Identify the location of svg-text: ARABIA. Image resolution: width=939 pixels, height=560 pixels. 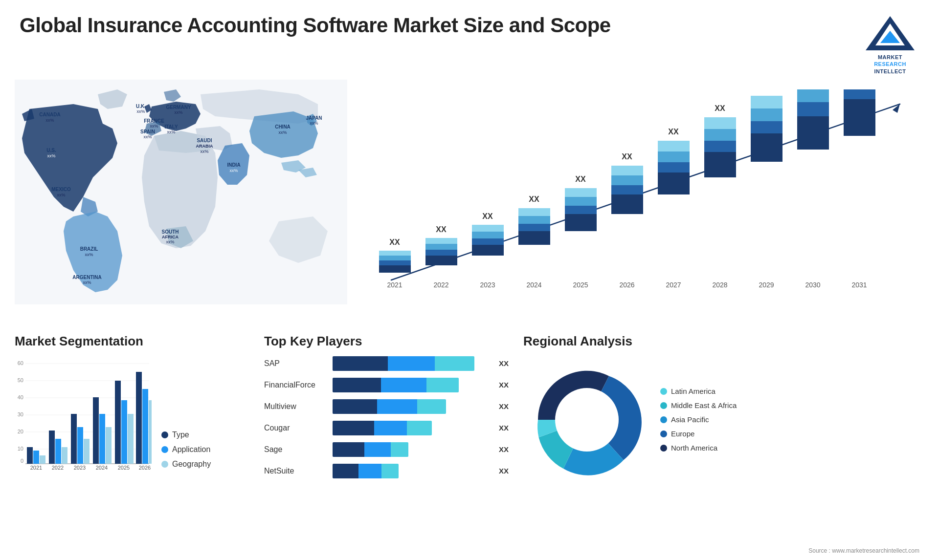
(204, 146).